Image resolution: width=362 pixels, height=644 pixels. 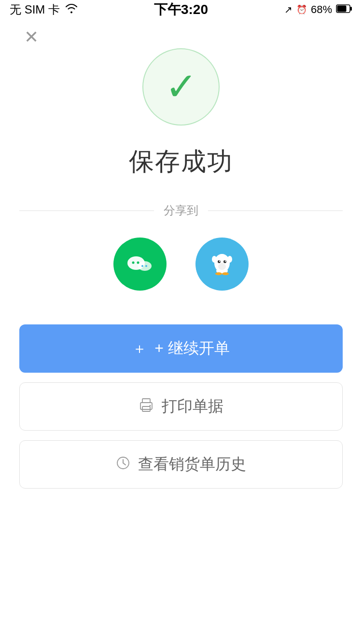 I want to click on checkmark-icon: ✓, so click(x=181, y=87).